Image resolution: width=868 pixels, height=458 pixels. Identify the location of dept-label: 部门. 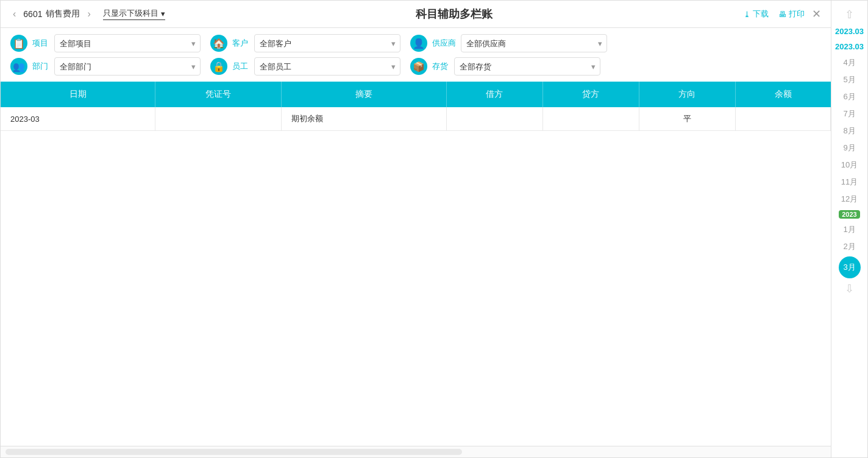
(41, 66).